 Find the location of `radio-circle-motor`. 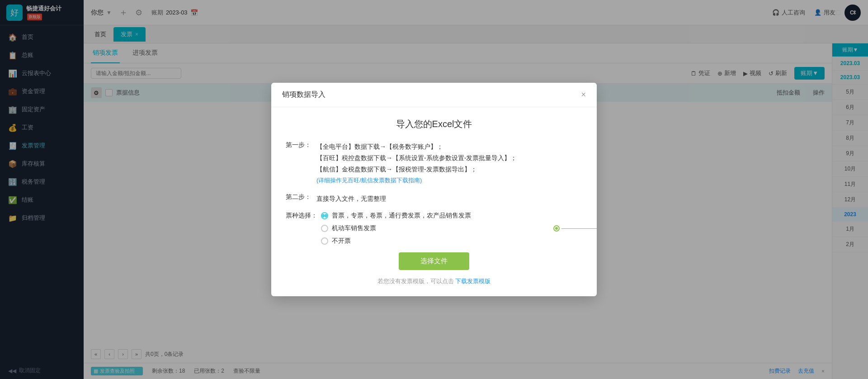

radio-circle-motor is located at coordinates (325, 228).